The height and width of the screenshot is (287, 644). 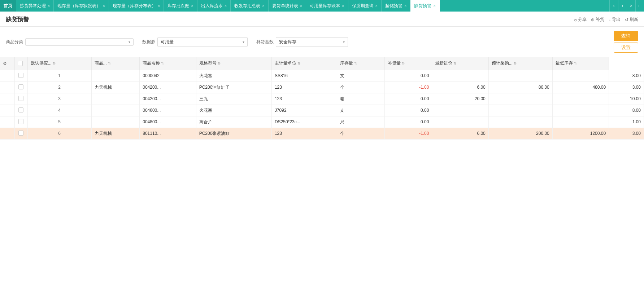 What do you see at coordinates (312, 42) in the screenshot?
I see `replenish-base-select: 安全库存 ▾` at bounding box center [312, 42].